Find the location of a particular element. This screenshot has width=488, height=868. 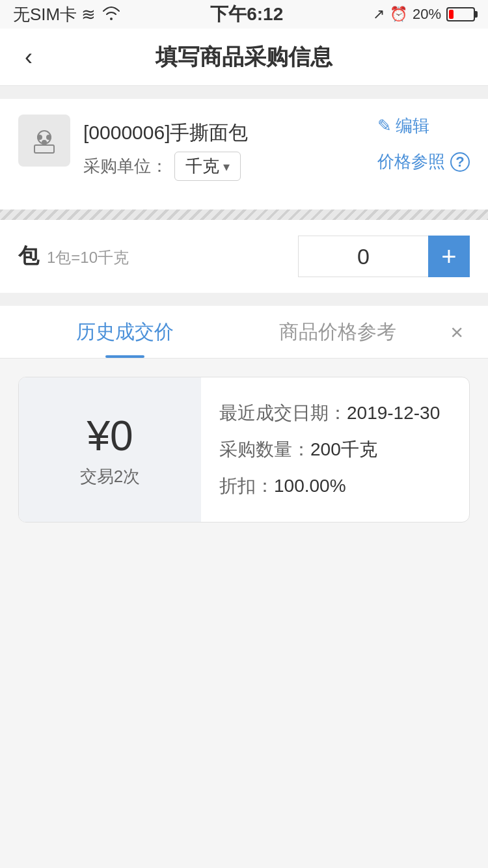

product-name: [0000006]手撕面包 is located at coordinates (165, 133).